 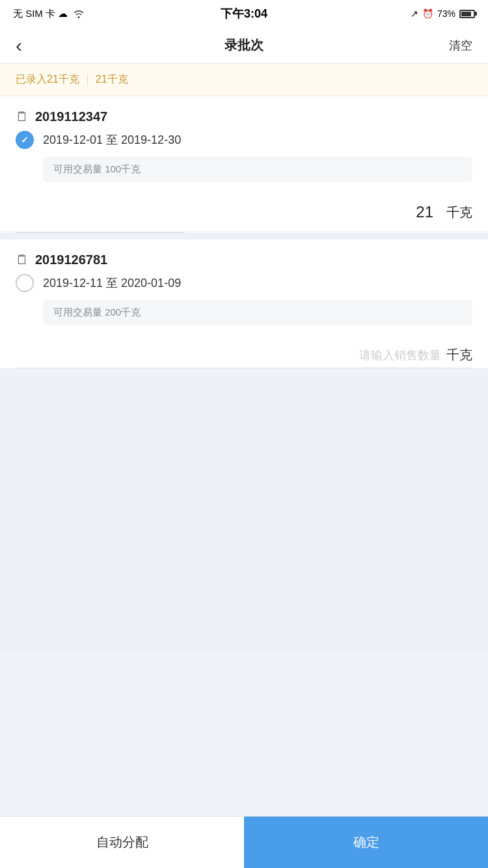 I want to click on batch1-item: 🗒 2019112347 ✓ 2019-12-01 至 2019-12-30 可…, so click(x=244, y=144).